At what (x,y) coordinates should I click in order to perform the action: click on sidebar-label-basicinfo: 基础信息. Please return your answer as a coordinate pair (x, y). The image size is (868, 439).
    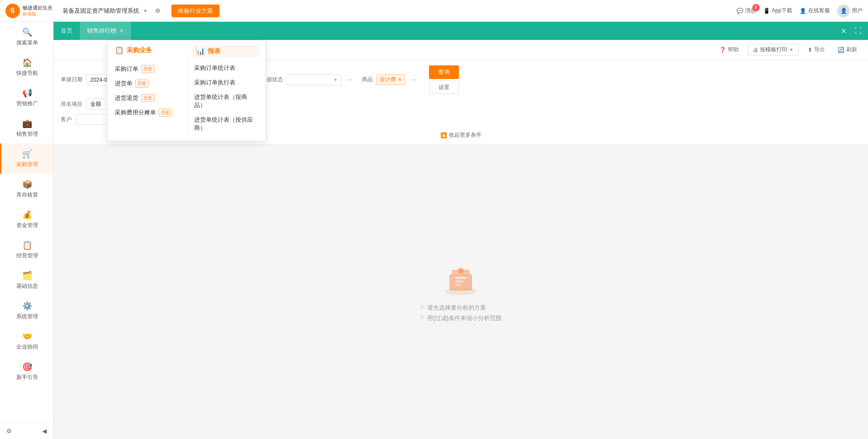
    Looking at the image, I should click on (27, 286).